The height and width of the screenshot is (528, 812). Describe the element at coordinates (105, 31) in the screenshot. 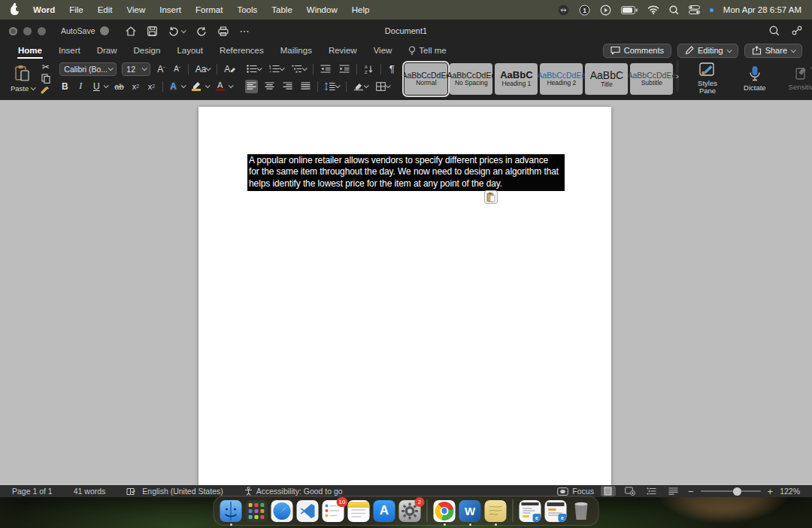

I see `autosave-toggle` at that location.